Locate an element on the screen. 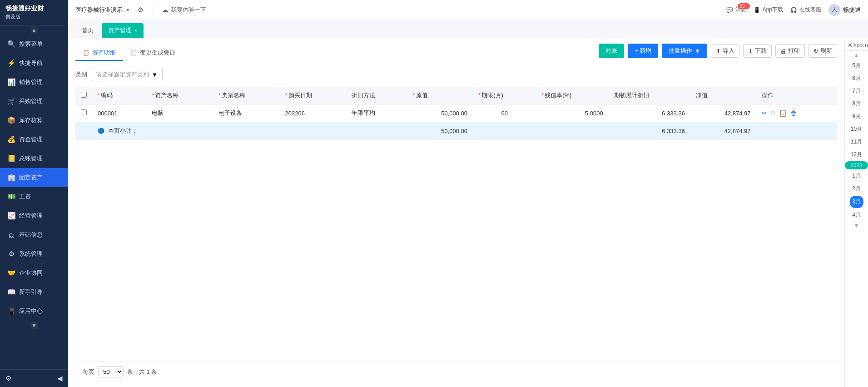  delete-icon-0: 🗑 is located at coordinates (794, 113).